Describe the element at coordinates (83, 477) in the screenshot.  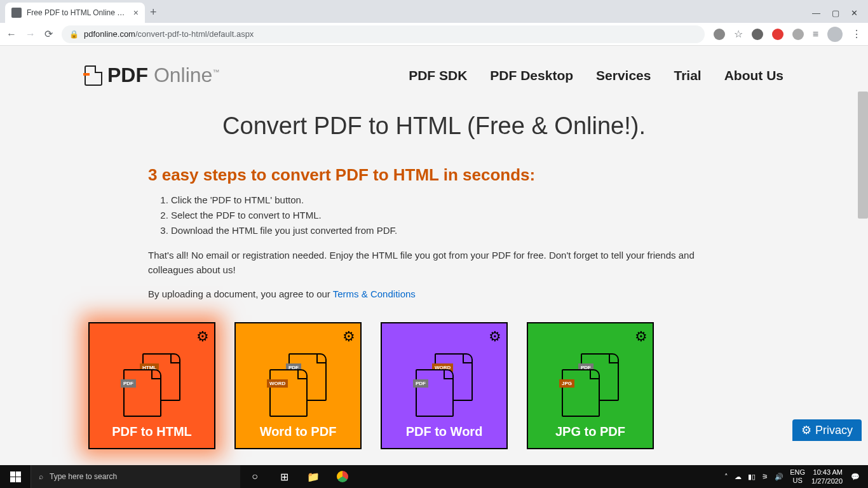
I see `search-placeholder: Type here to search` at that location.